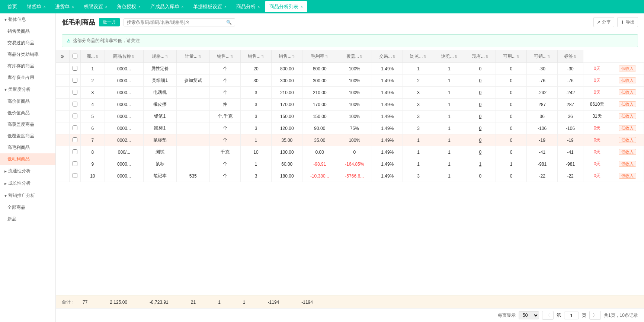 This screenshot has height=322, width=644. I want to click on nav-purchase: 进货单 ×, so click(64, 7).